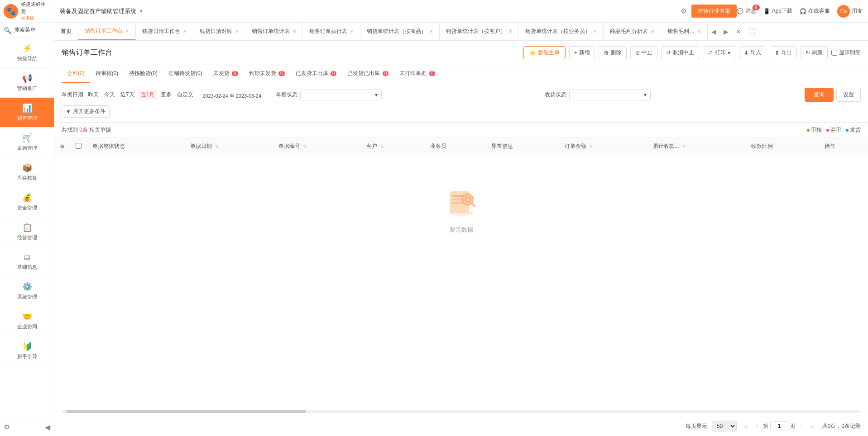 Image resolution: width=868 pixels, height=436 pixels. Describe the element at coordinates (27, 351) in the screenshot. I see `sidebar-item-guide: 🔰 新手引导` at that location.